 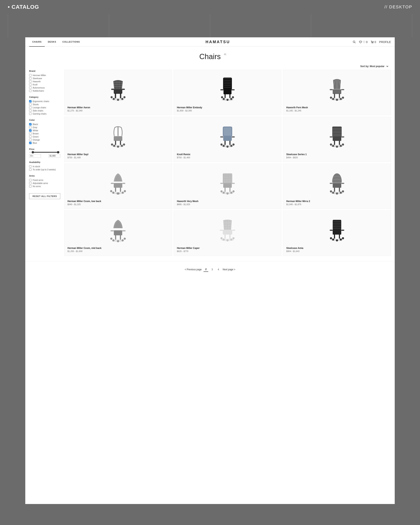 What do you see at coordinates (45, 169) in the screenshot?
I see `filter-item: To order (up to 3 weeks)` at bounding box center [45, 169].